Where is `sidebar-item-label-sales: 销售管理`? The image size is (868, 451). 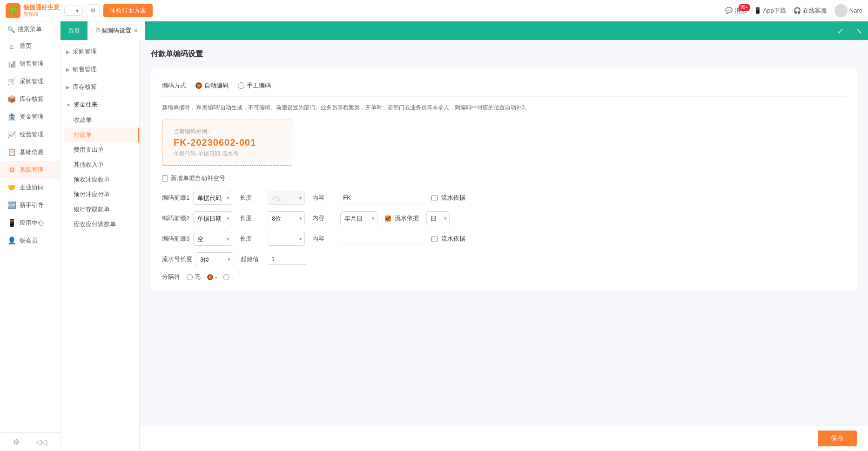 sidebar-item-label-sales: 销售管理 is located at coordinates (32, 64).